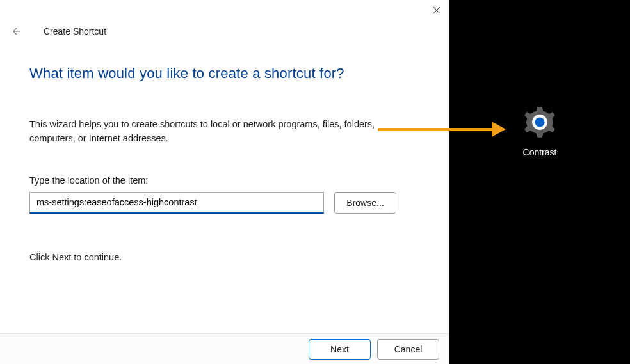 This screenshot has height=364, width=630. Describe the element at coordinates (209, 132) in the screenshot. I see `wizard-description: This wizard helps you to create shortcut…` at that location.